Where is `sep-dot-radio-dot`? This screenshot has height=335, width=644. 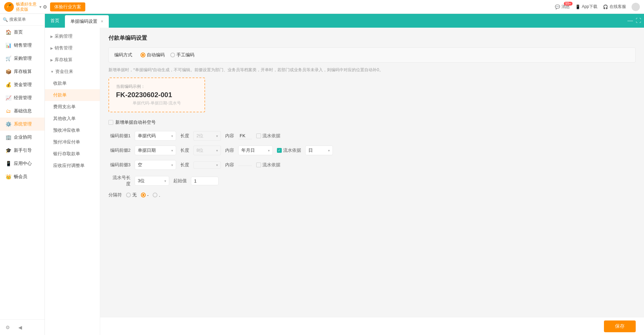
sep-dot-radio-dot is located at coordinates (155, 195).